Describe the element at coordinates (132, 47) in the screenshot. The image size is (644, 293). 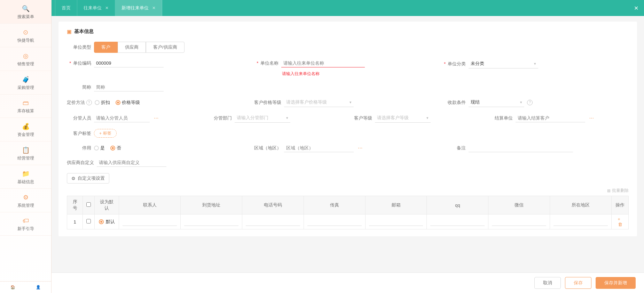
I see `unit-type-supplier-btn: 供应商` at that location.